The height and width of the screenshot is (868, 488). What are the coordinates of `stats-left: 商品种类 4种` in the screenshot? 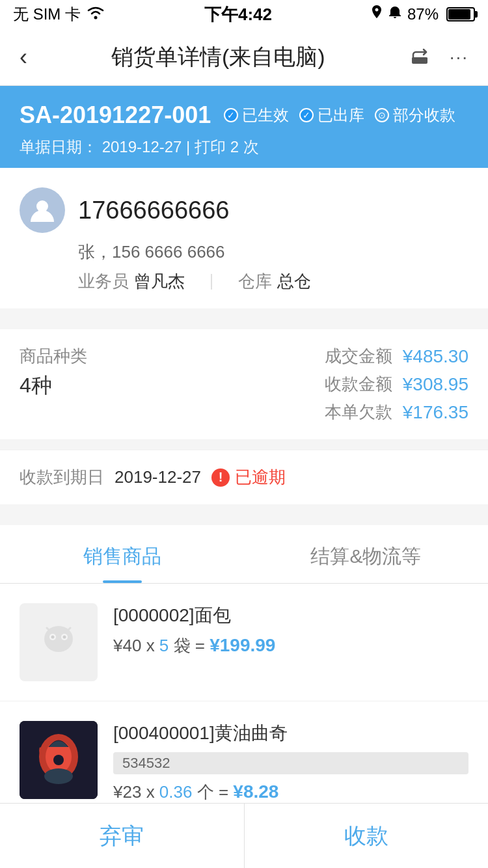 It's located at (53, 372).